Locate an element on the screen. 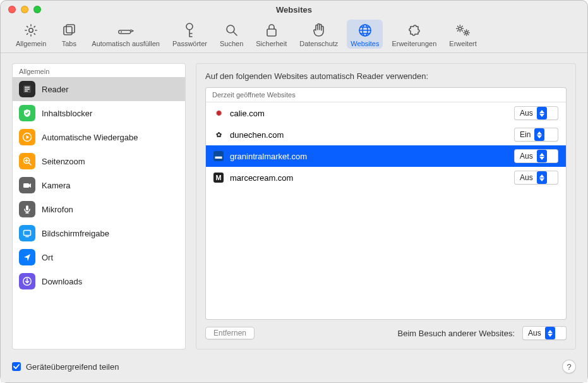 Image resolution: width=588 pixels, height=383 pixels. zoom-icon is located at coordinates (27, 161).